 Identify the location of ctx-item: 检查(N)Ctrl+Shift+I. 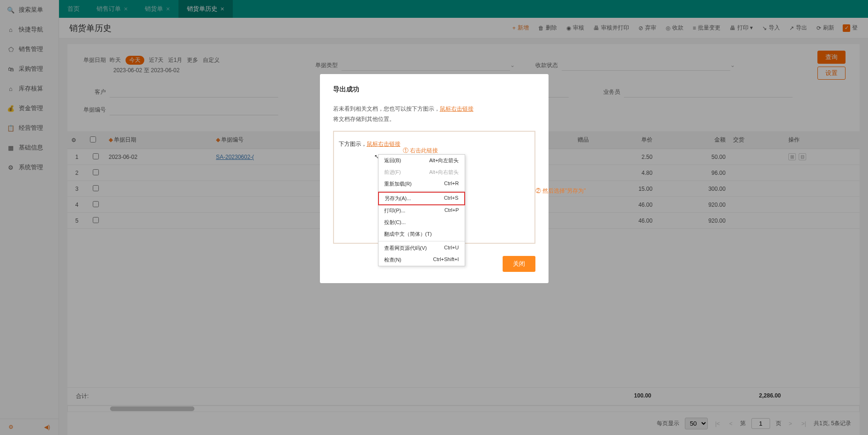
(422, 260).